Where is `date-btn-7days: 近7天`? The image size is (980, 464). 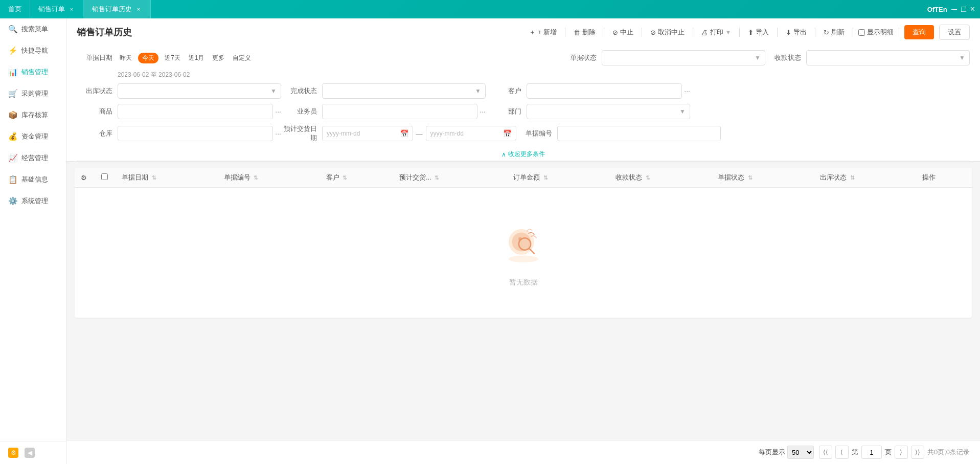
date-btn-7days: 近7天 is located at coordinates (173, 58).